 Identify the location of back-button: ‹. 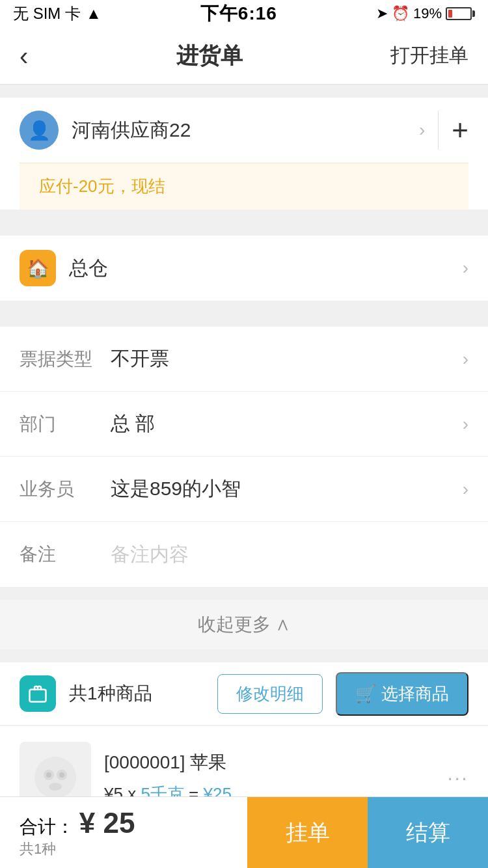
(23, 56).